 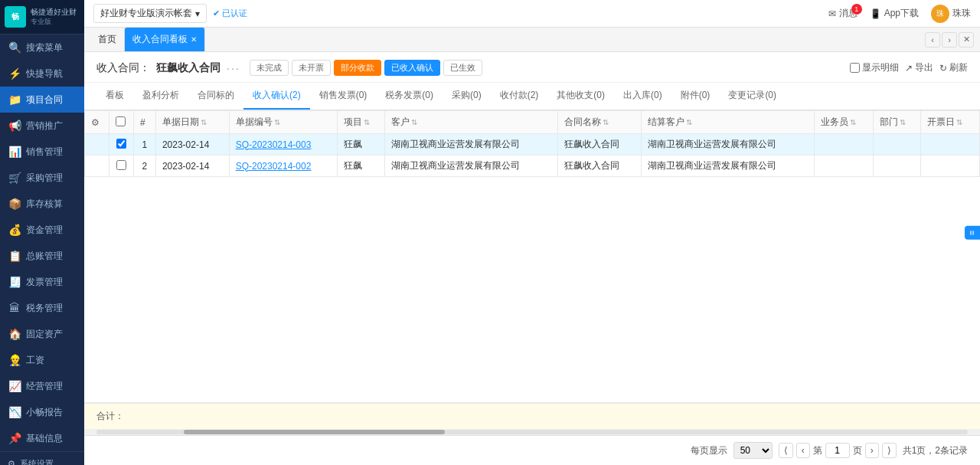 What do you see at coordinates (897, 123) in the screenshot?
I see `col-department: 部门⇅` at bounding box center [897, 123].